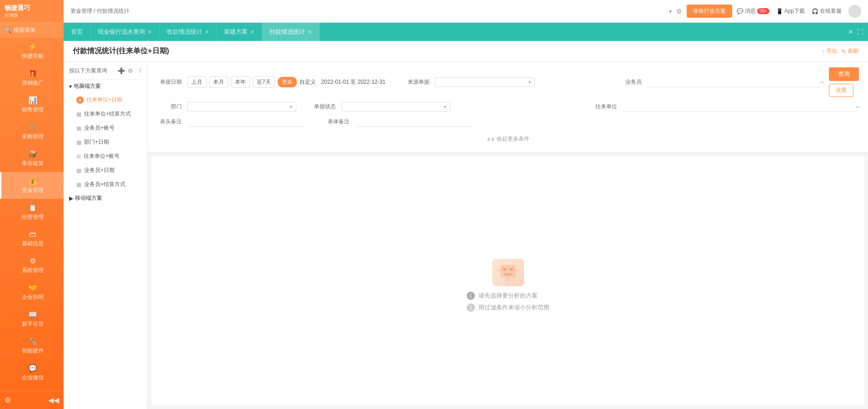  Describe the element at coordinates (32, 292) in the screenshot. I see `nav-item-enterprise: 🤝 企业协同` at that location.